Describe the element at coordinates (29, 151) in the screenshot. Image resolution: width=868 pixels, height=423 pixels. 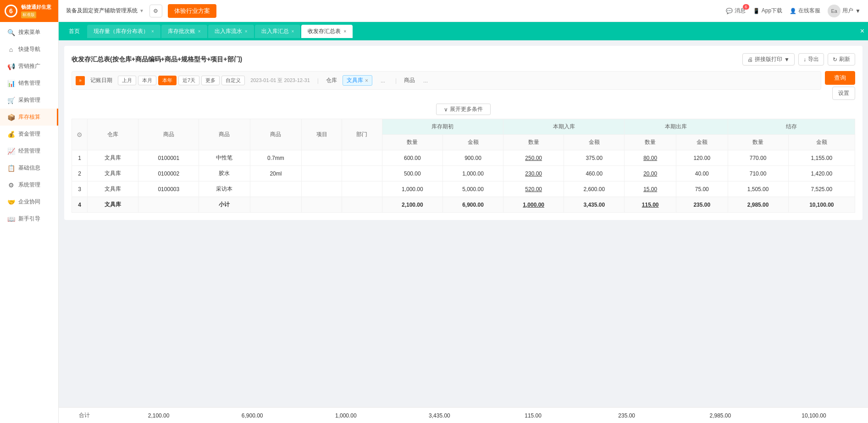
I see `sidebar-item-operation: 📈 经营管理` at that location.